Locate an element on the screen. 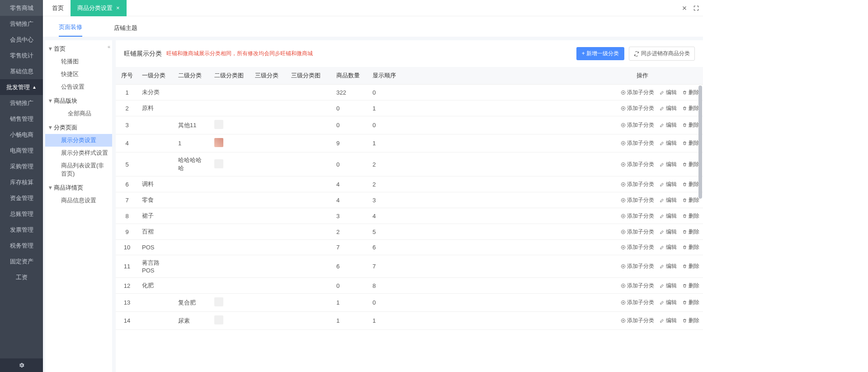 This screenshot has height=372, width=868. sidebar-item: 销售管理 is located at coordinates (22, 119).